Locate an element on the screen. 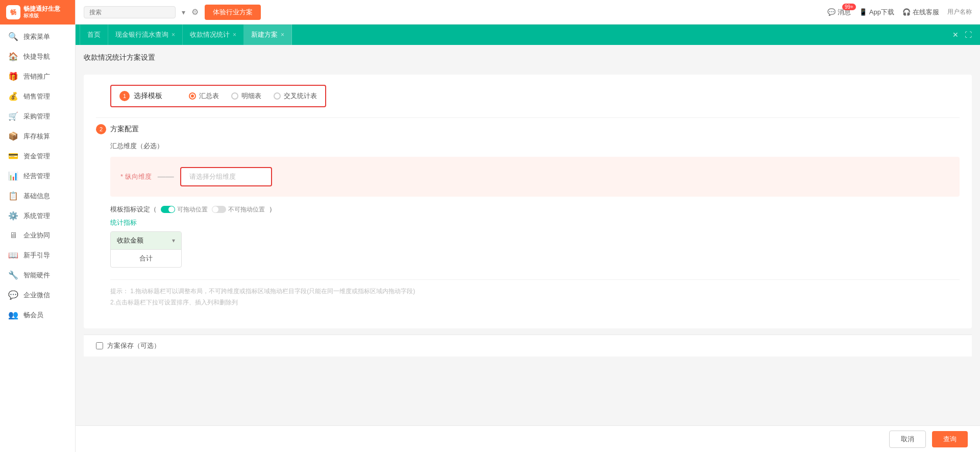  tab-receipts-stats: 收款情况统计 × is located at coordinates (213, 35).